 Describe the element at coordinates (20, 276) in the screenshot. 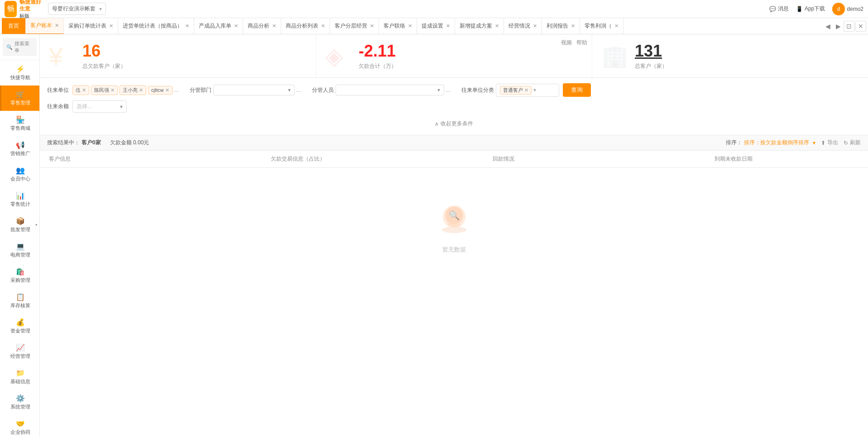

I see `sidebar-item-purchase: 🛍️ 采购管理` at that location.